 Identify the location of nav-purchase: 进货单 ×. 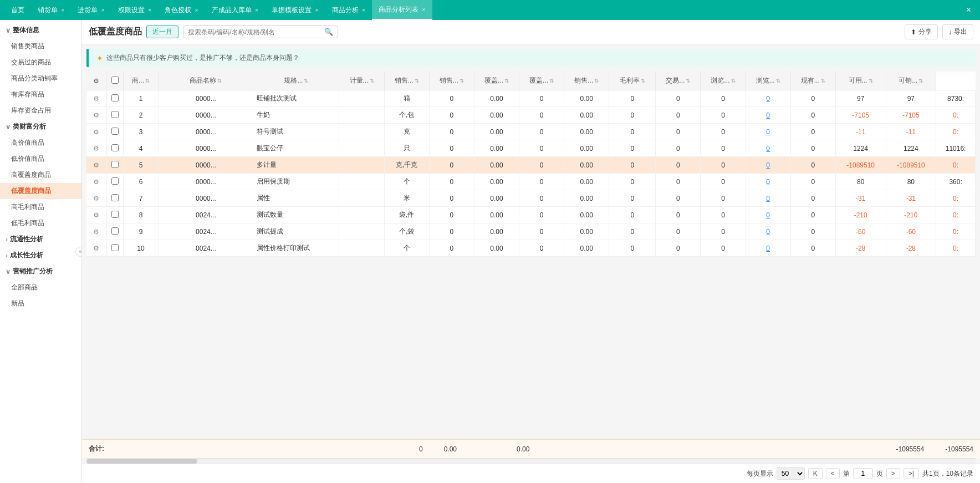
(91, 10).